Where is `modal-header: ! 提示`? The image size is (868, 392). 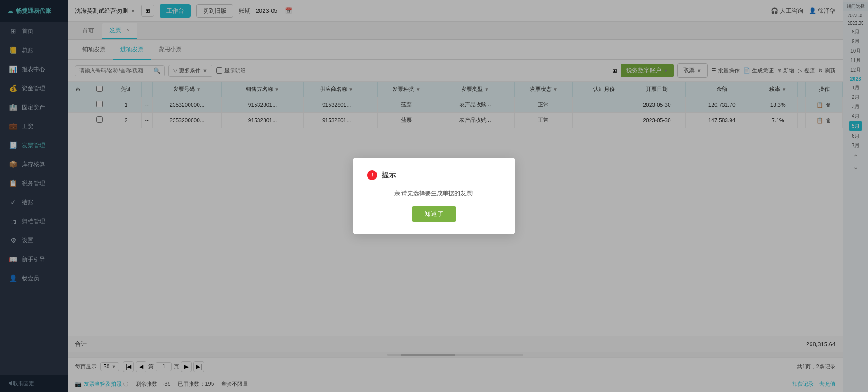 modal-header: ! 提示 is located at coordinates (434, 175).